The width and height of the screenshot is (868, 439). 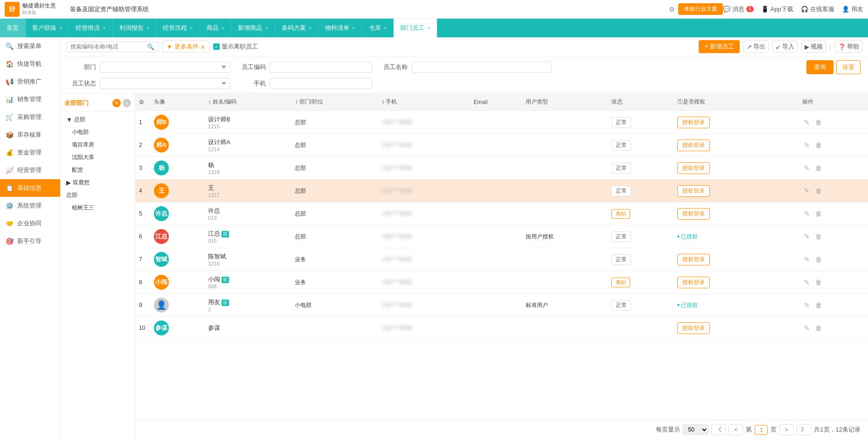 I want to click on emp-code-input, so click(x=321, y=67).